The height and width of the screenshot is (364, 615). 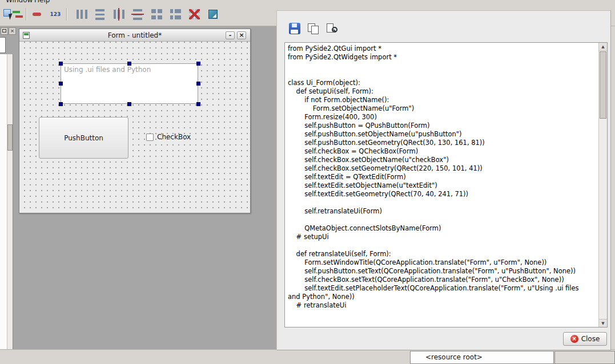 I want to click on save-icon, so click(x=295, y=29).